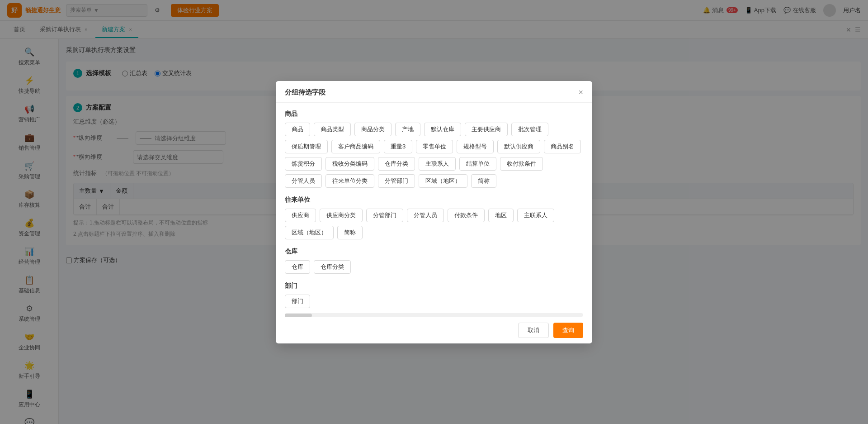 The width and height of the screenshot is (868, 424). I want to click on field-tag: 保质期管理, so click(307, 147).